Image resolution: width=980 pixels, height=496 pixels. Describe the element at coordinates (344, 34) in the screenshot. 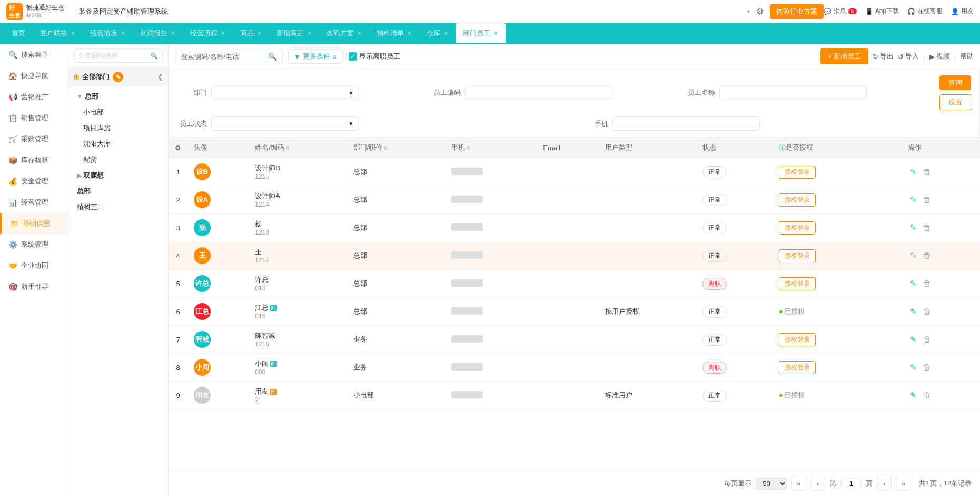

I see `tab-barcode: 条码方案✕` at that location.